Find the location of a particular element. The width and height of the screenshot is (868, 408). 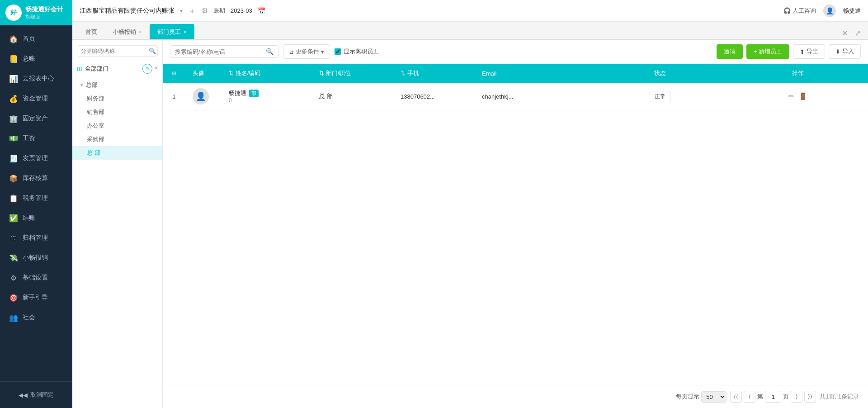

sidebar-bottom: ◀◀ 取消固定 is located at coordinates (36, 394).